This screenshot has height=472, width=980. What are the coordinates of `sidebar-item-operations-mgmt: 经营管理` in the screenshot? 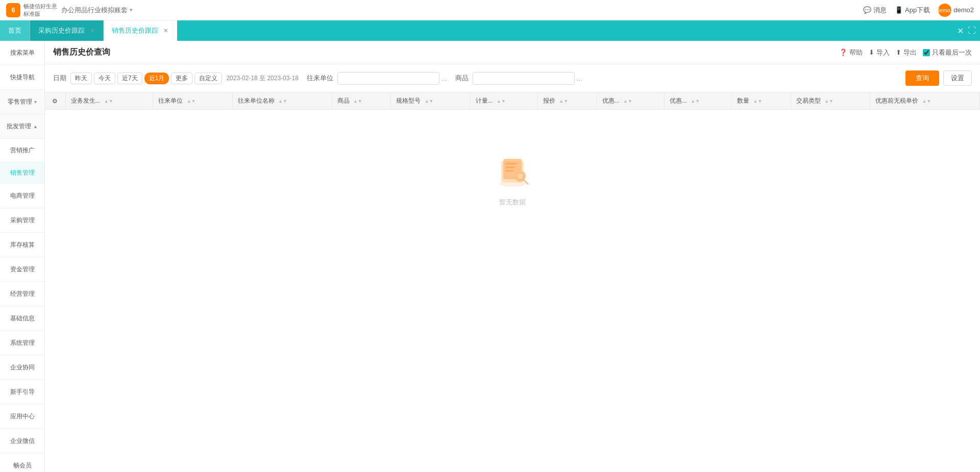 It's located at (22, 294).